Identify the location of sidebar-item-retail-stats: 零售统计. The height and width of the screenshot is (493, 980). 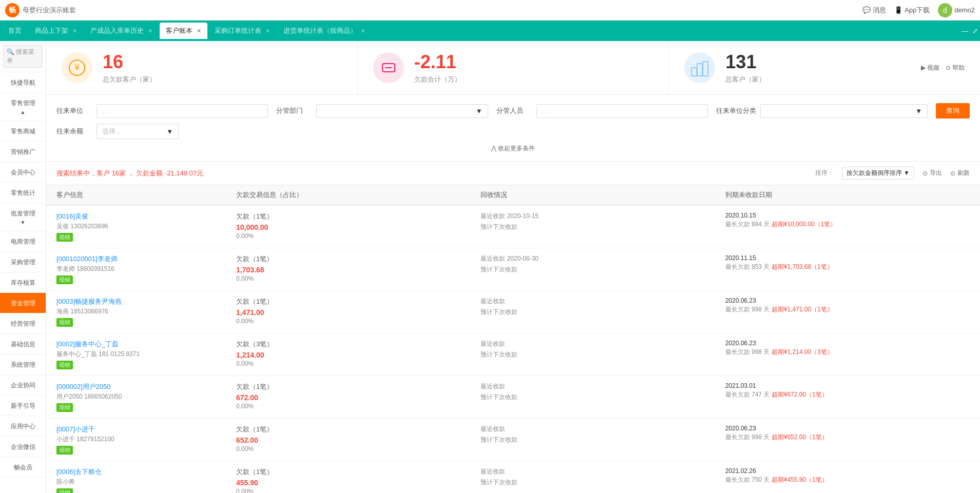
(23, 193).